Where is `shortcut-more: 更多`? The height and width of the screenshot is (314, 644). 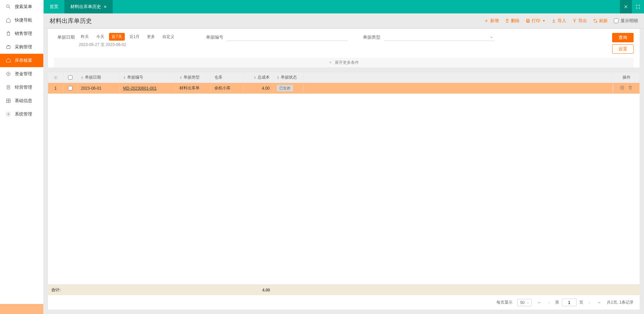
shortcut-more: 更多 is located at coordinates (151, 37).